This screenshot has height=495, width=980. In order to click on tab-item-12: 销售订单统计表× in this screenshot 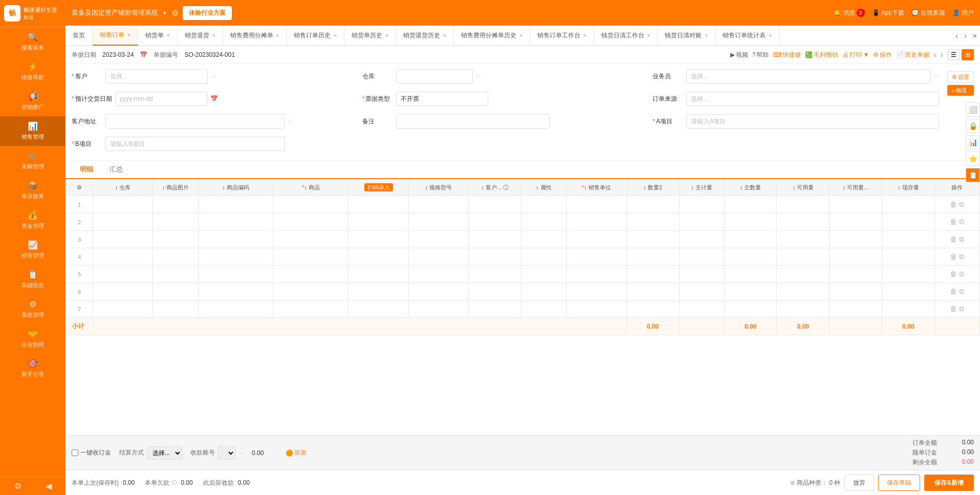, I will do `click(747, 36)`.